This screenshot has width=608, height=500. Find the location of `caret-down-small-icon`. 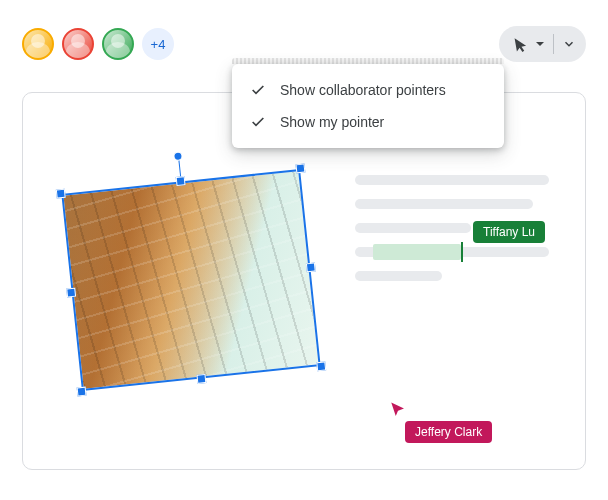

caret-down-small-icon is located at coordinates (540, 44).